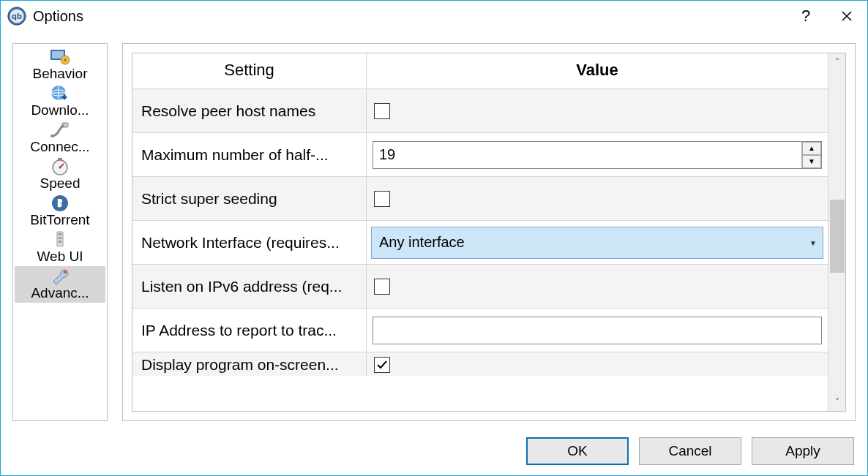 The image size is (868, 476). What do you see at coordinates (59, 16) in the screenshot?
I see `window-title: Options` at bounding box center [59, 16].